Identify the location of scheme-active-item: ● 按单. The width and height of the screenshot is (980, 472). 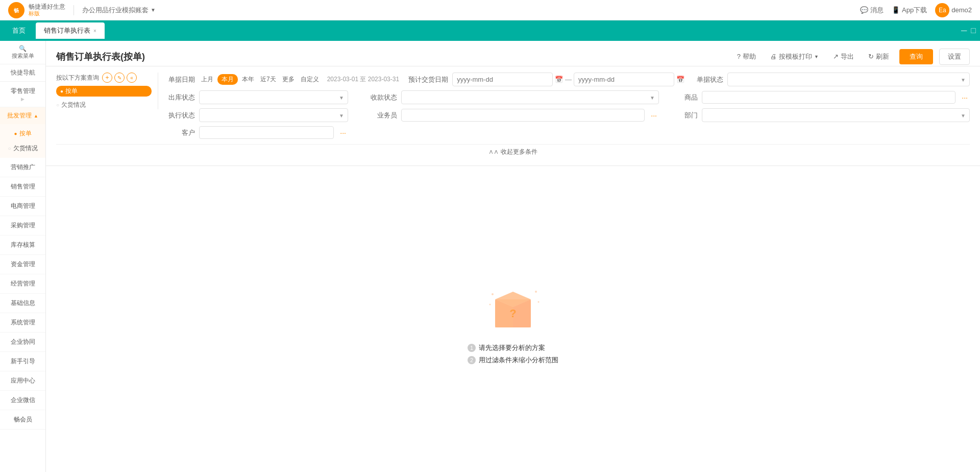
(104, 91).